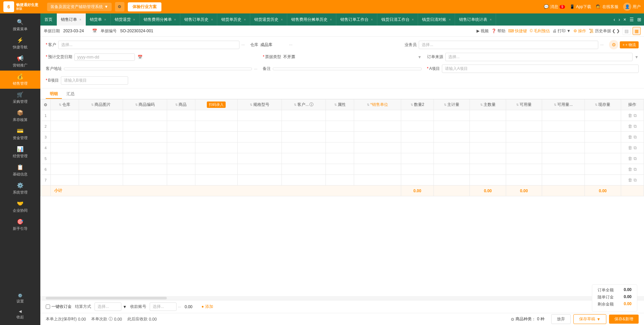 The image size is (644, 325). I want to click on tab-cash-reconcile: 钱货日清对账 ×, so click(437, 19).